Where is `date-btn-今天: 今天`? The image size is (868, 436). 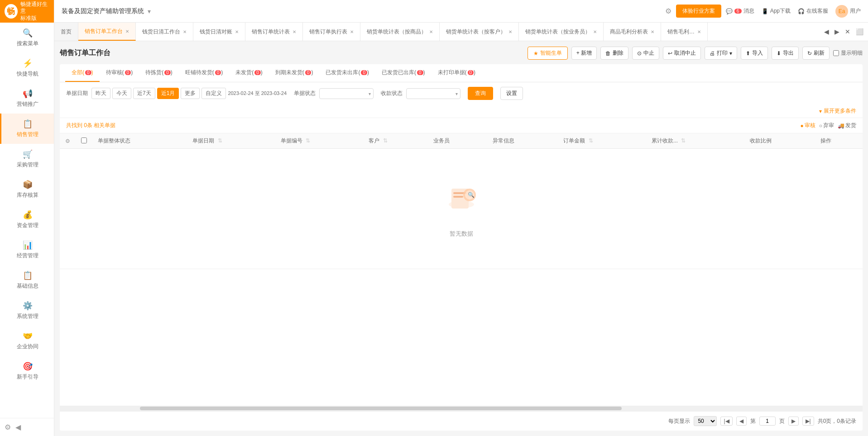 date-btn-今天: 今天 is located at coordinates (122, 93).